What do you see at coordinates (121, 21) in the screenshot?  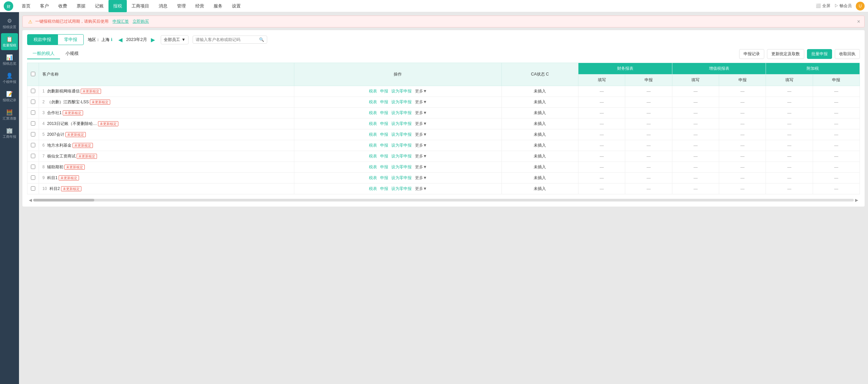 I see `shenbaohui-link: 申报汇签` at bounding box center [121, 21].